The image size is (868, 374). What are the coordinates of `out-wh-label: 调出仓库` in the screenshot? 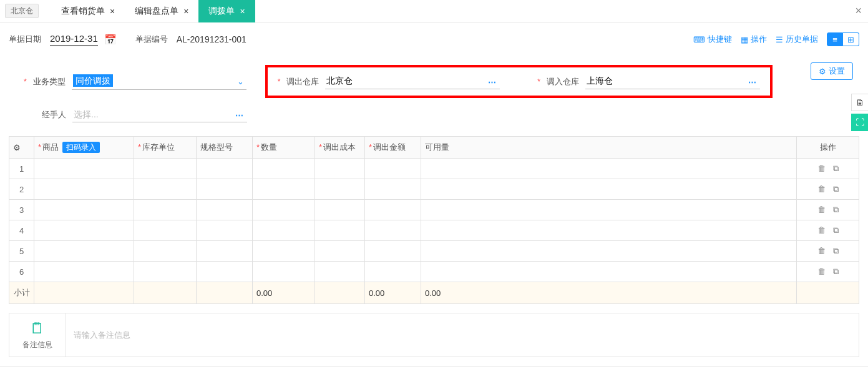 It's located at (301, 82).